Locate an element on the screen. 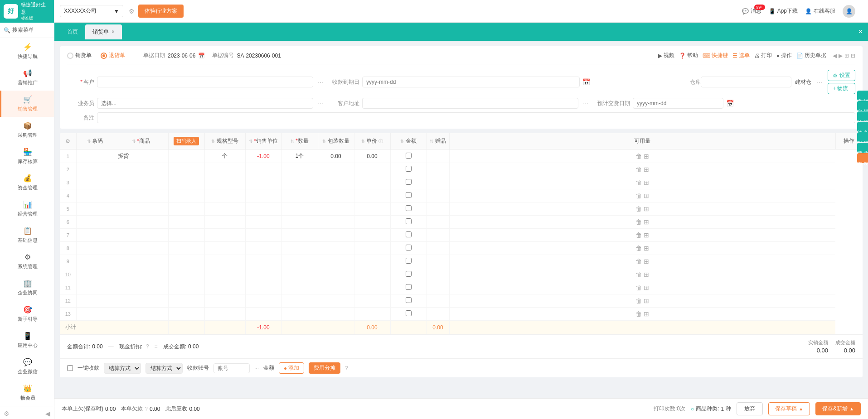 The width and height of the screenshot is (868, 419). tabbar-close-btn: × is located at coordinates (860, 32).